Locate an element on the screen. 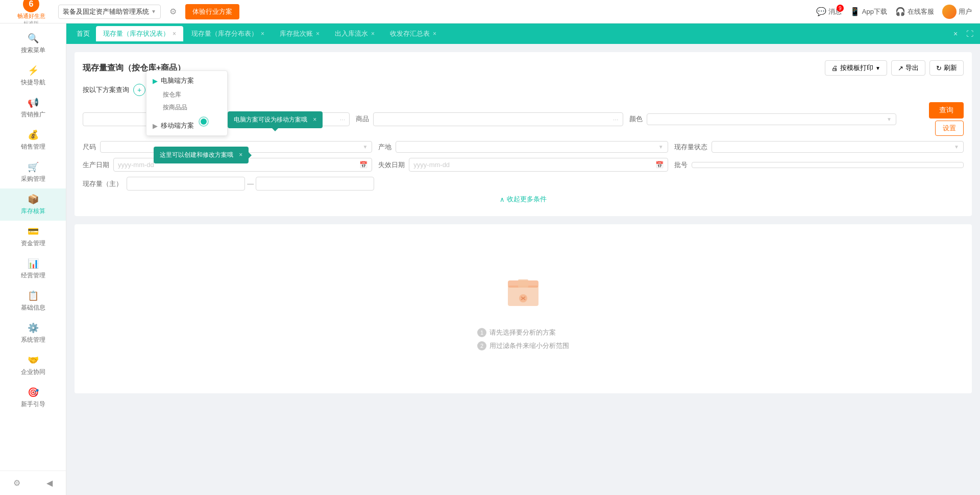  tab-batch-ledger-close: × is located at coordinates (317, 34).